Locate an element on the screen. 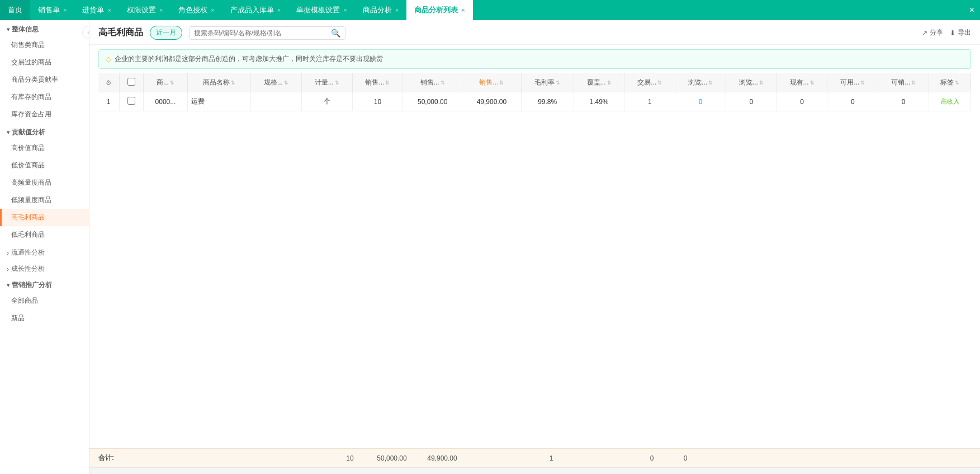 The width and height of the screenshot is (980, 474). sidebar-item-high-freq: 高频量度商品 is located at coordinates (45, 182).